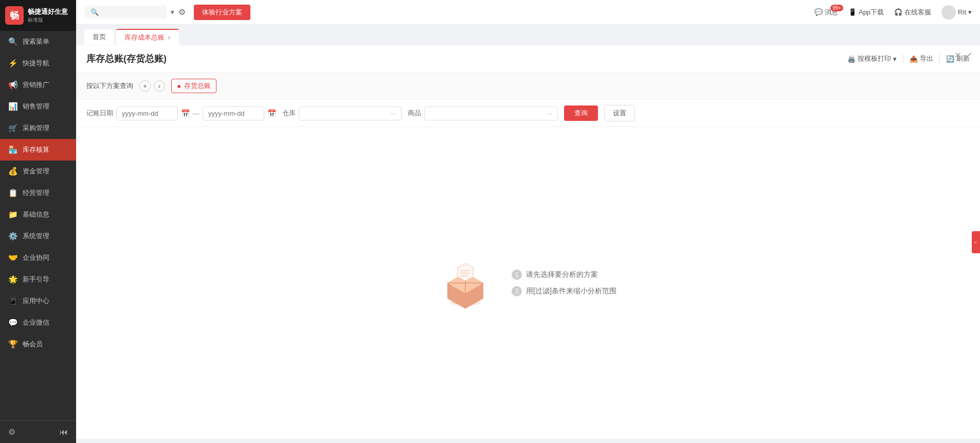 The width and height of the screenshot is (980, 443). Describe the element at coordinates (970, 12) in the screenshot. I see `user-chevron-icon: ▾` at that location.